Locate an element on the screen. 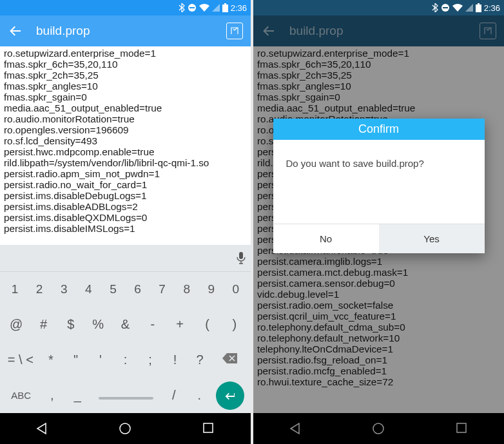  save-icon is located at coordinates (235, 31).